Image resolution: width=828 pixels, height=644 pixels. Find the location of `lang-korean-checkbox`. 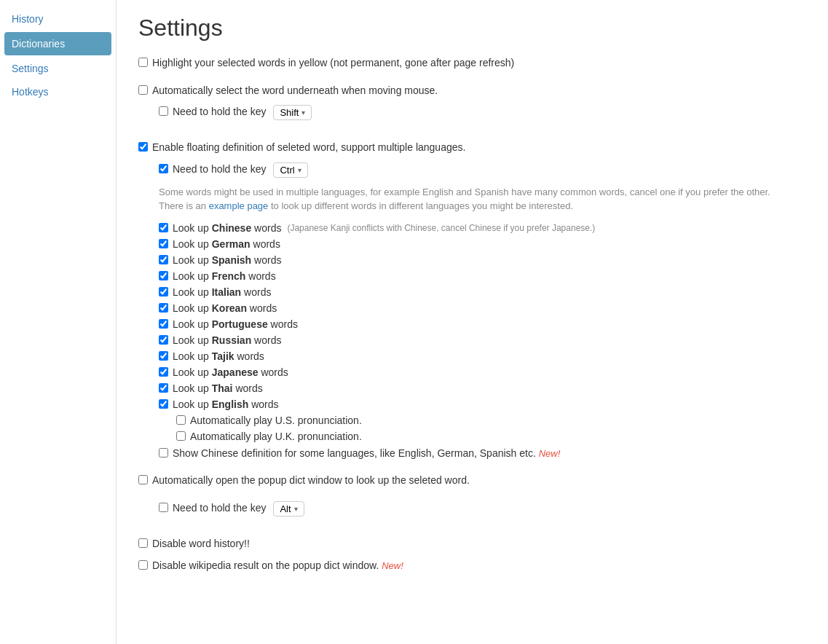

lang-korean-checkbox is located at coordinates (163, 307).